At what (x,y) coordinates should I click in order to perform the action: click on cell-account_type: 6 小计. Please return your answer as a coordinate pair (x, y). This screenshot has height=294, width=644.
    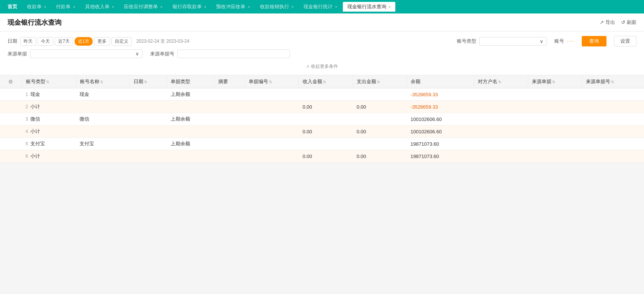
    Looking at the image, I should click on (49, 157).